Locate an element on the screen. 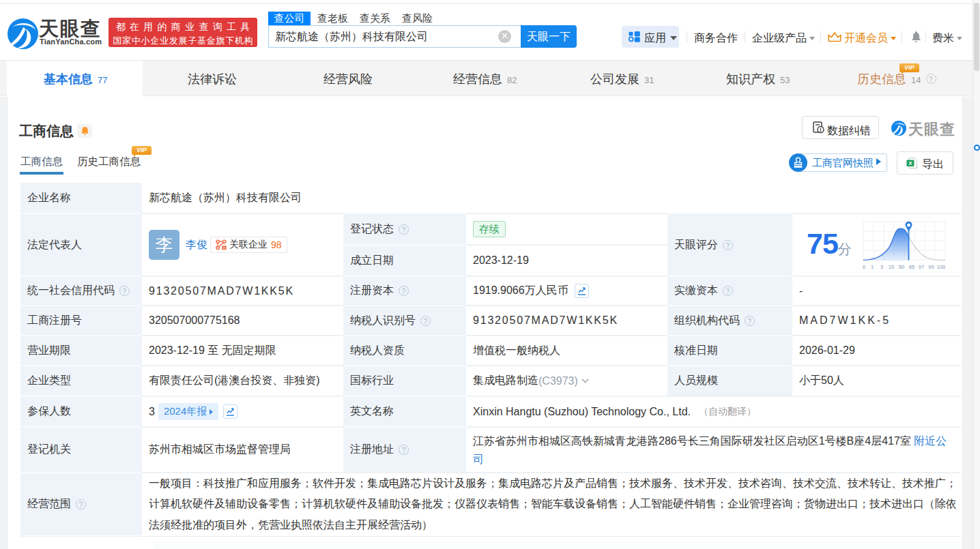 This screenshot has height=549, width=980. svg-text: 100 is located at coordinates (942, 267).